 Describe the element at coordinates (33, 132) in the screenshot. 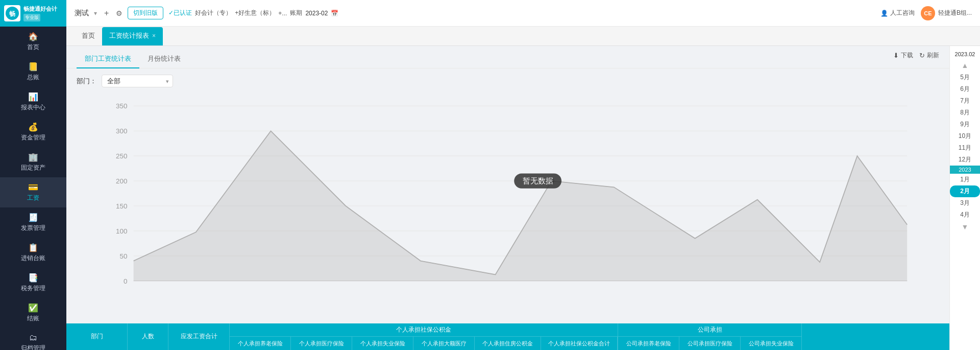

I see `sidebar-item-funds: 💰 资金管理` at that location.